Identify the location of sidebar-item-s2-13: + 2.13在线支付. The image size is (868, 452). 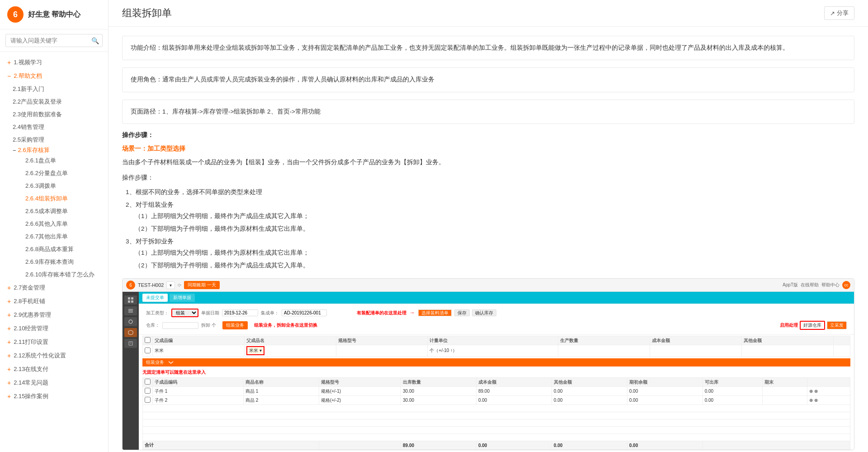
(54, 369).